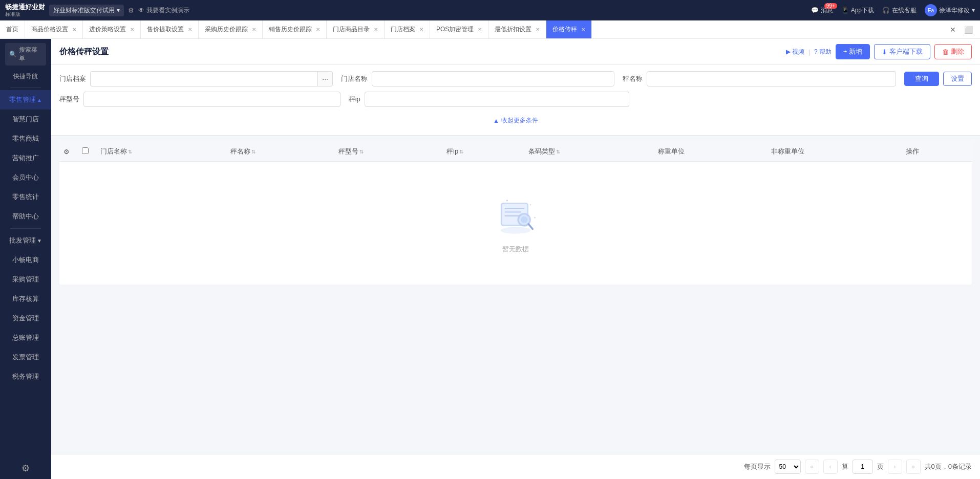 Image resolution: width=980 pixels, height=479 pixels. What do you see at coordinates (26, 197) in the screenshot?
I see `sidebar-item-retail-stats: 零售统计` at bounding box center [26, 197].